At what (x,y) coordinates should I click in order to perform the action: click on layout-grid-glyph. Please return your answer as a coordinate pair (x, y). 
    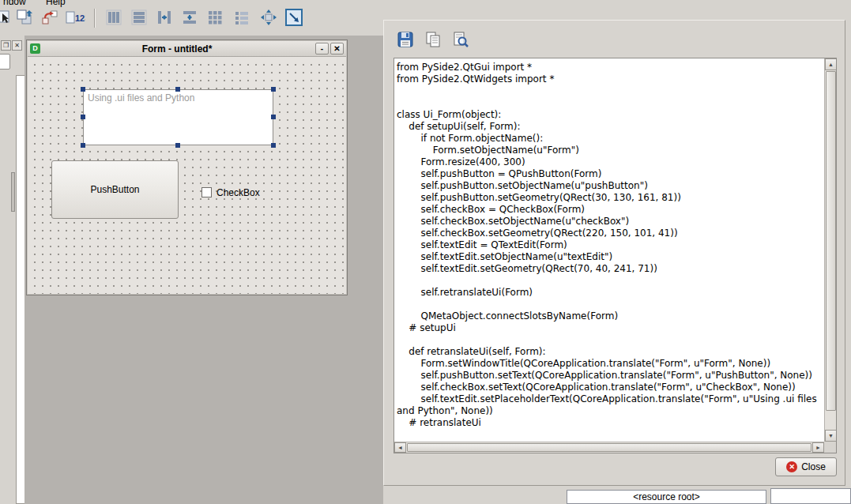
    Looking at the image, I should click on (215, 17).